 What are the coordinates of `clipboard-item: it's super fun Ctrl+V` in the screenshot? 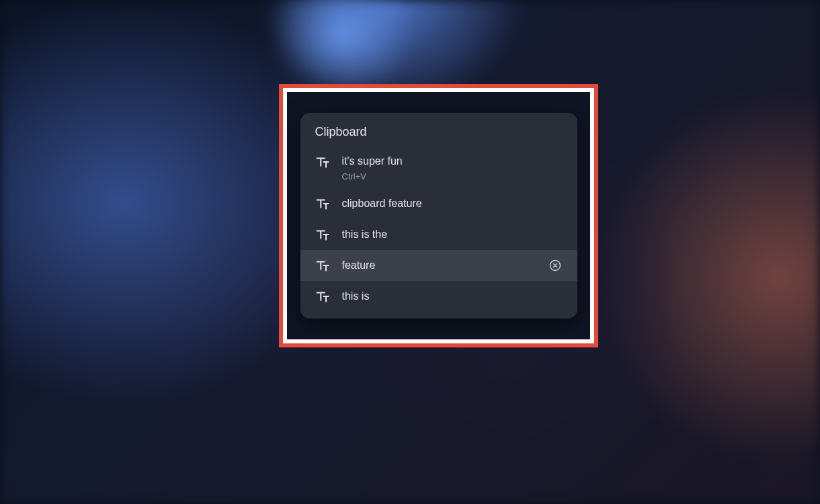 It's located at (439, 168).